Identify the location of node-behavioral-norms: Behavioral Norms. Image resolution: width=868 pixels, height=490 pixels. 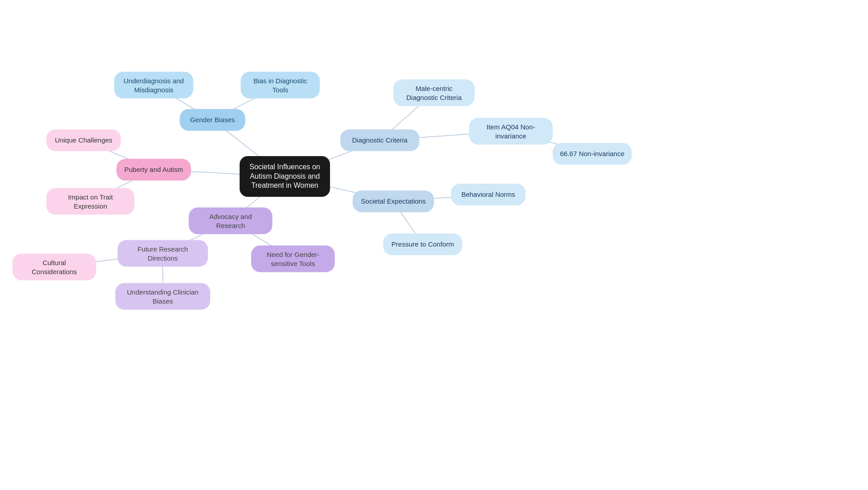
(488, 195).